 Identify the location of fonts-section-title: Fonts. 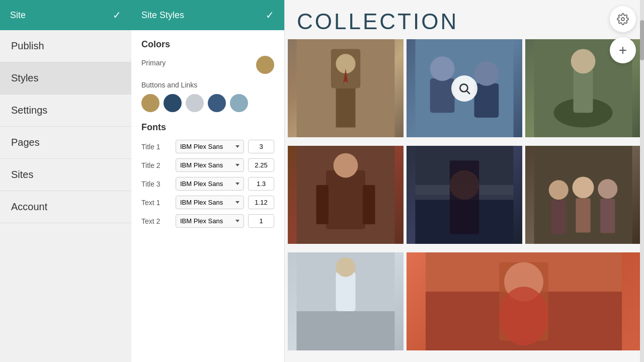
(208, 128).